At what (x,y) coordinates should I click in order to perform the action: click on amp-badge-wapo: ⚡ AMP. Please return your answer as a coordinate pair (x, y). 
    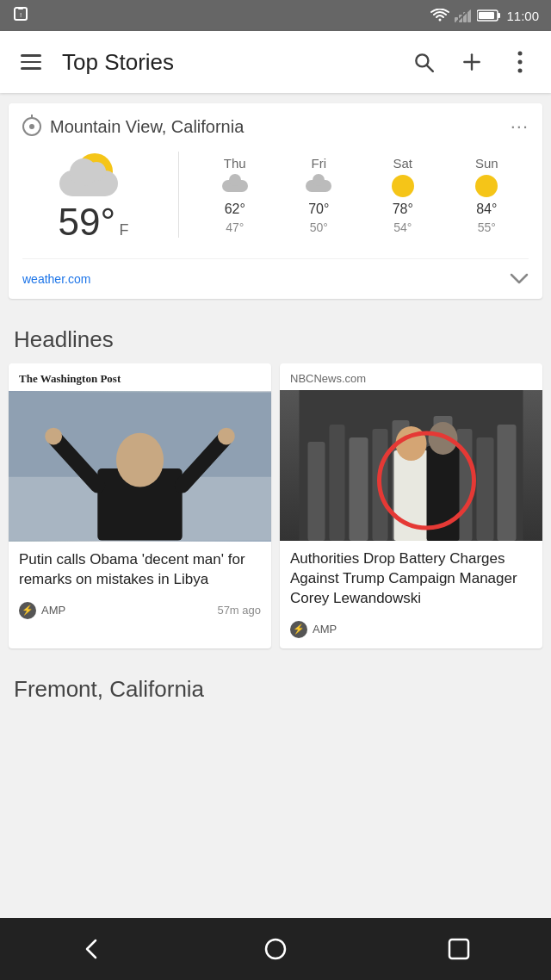
    Looking at the image, I should click on (42, 611).